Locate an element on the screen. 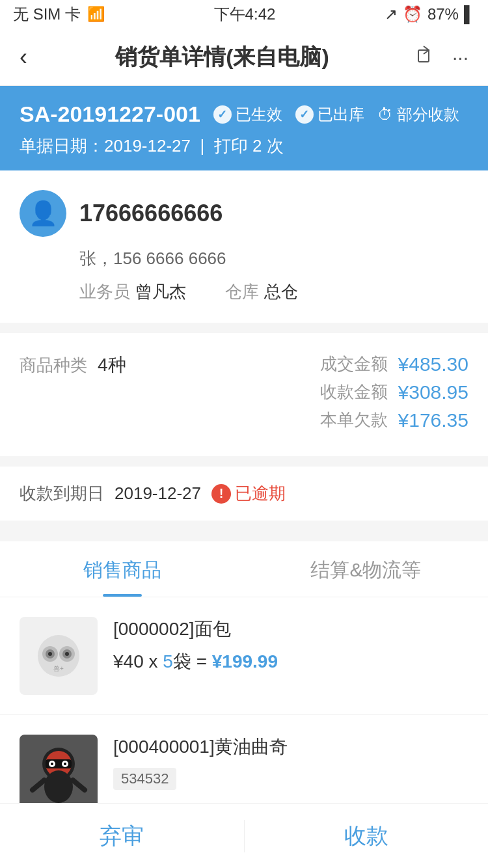 This screenshot has height=868, width=488. product-name-2: [000400001]黄油曲奇 is located at coordinates (291, 747).